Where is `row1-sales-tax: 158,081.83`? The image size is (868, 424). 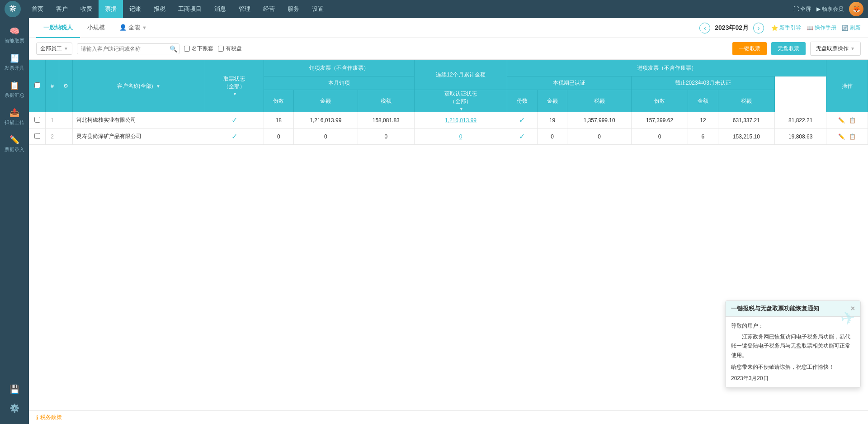
row1-sales-tax: 158,081.83 is located at coordinates (386, 120).